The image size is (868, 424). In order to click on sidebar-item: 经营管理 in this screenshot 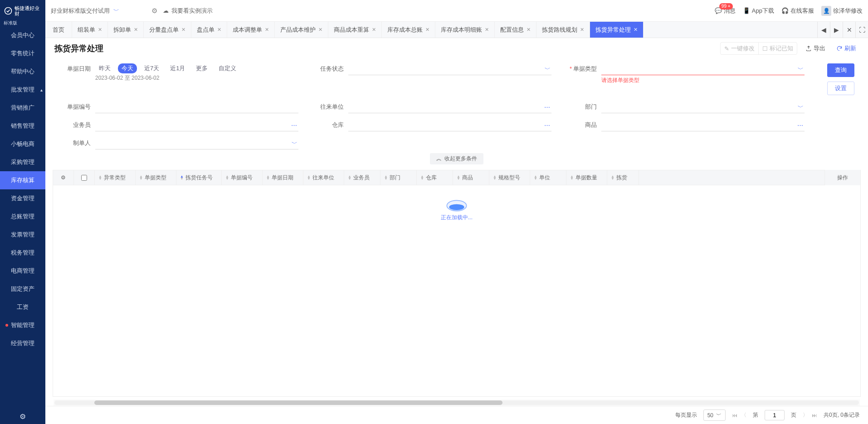, I will do `click(23, 343)`.